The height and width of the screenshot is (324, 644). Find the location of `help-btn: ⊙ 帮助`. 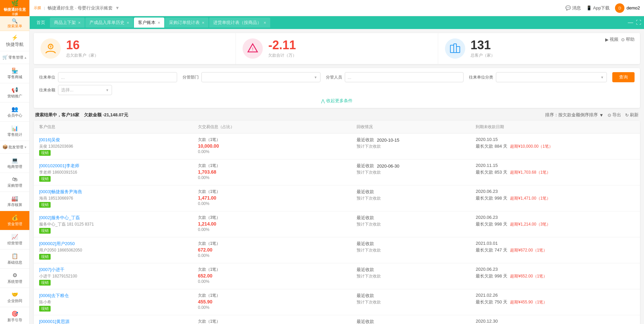

help-btn: ⊙ 帮助 is located at coordinates (628, 39).